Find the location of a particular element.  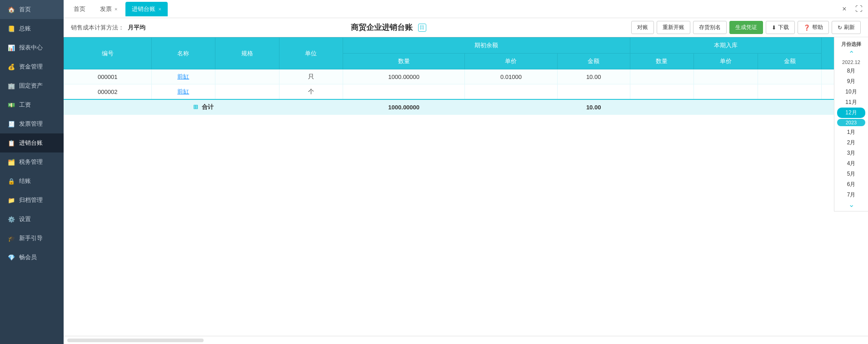

guide-icon: 🎓 is located at coordinates (11, 238).